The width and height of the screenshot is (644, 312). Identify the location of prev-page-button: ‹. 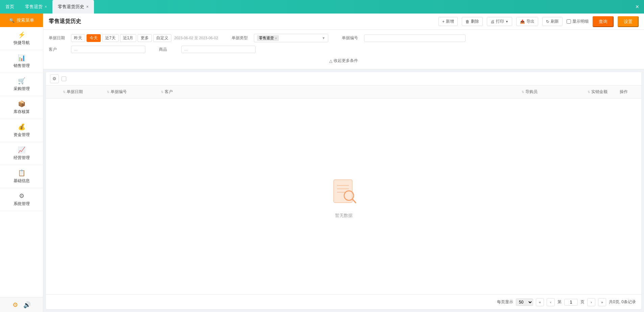
(551, 302).